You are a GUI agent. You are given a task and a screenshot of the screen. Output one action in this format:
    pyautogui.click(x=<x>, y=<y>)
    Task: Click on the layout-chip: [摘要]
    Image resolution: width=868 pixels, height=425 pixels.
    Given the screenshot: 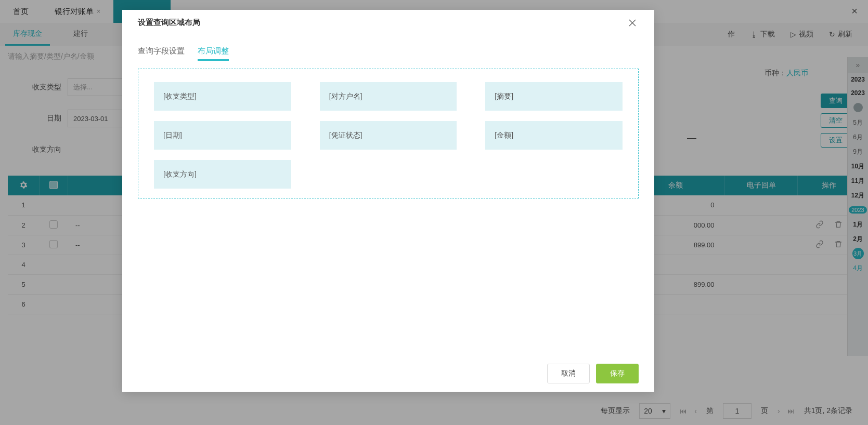 What is the action you would take?
    pyautogui.click(x=554, y=97)
    